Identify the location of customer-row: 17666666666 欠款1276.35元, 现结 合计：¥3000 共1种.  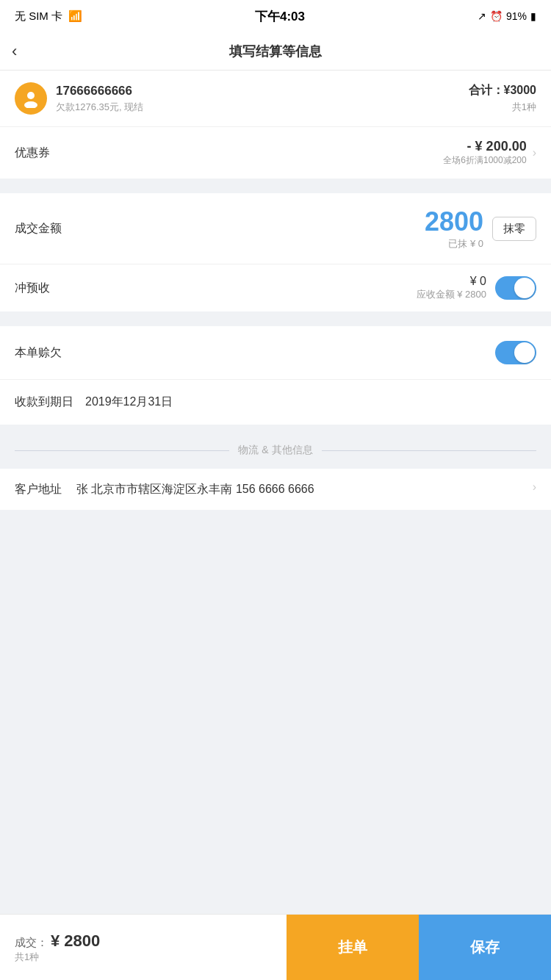
(276, 98).